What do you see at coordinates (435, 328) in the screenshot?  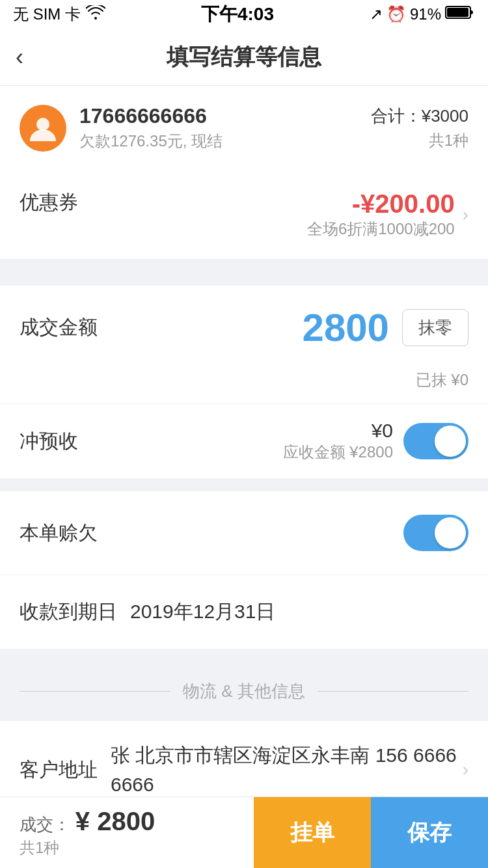 I see `round-zero-button: 抹零` at bounding box center [435, 328].